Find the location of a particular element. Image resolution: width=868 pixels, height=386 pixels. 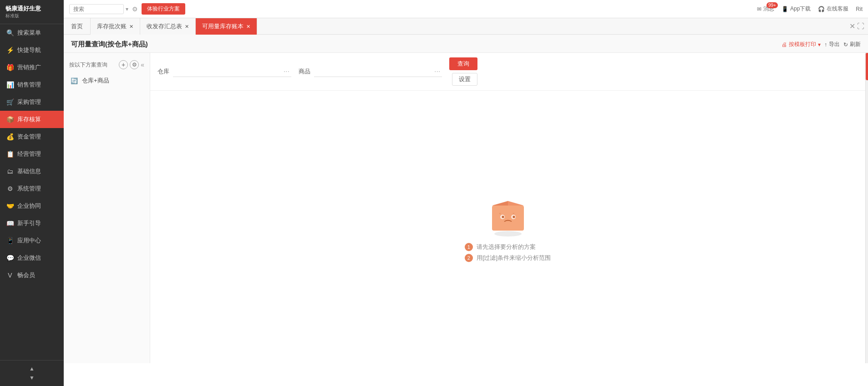

warehouse-product-icon: 🔄 is located at coordinates (74, 81).